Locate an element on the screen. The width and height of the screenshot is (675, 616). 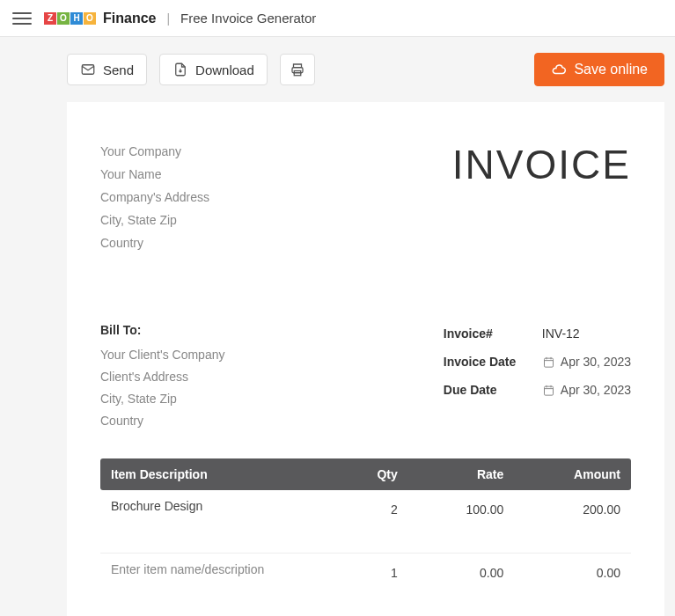
item-amount: 200.00 is located at coordinates (572, 522).